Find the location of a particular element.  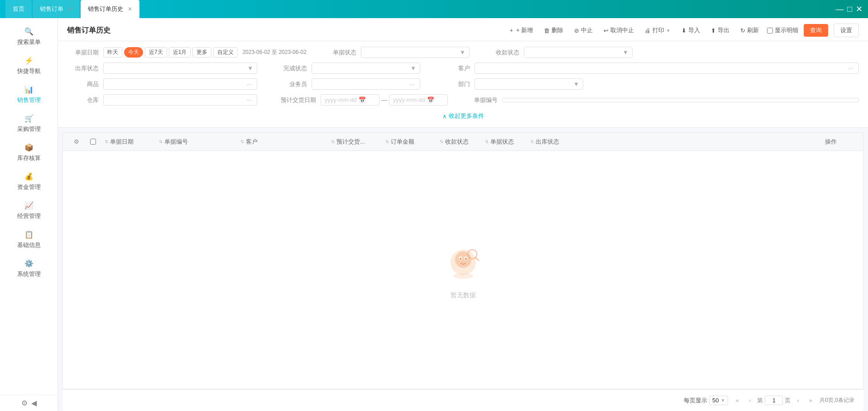

doc-status-select: ▼ is located at coordinates (415, 53).